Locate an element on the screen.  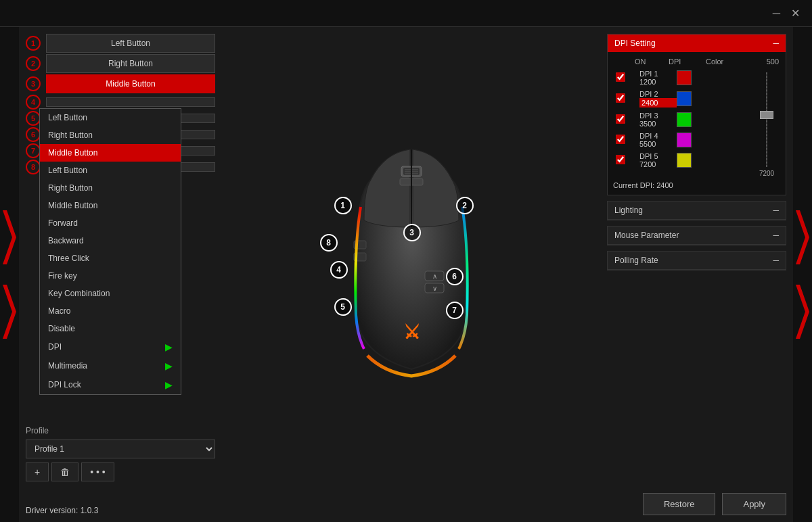
dpi-1-checkbox-container is located at coordinates (628, 78).